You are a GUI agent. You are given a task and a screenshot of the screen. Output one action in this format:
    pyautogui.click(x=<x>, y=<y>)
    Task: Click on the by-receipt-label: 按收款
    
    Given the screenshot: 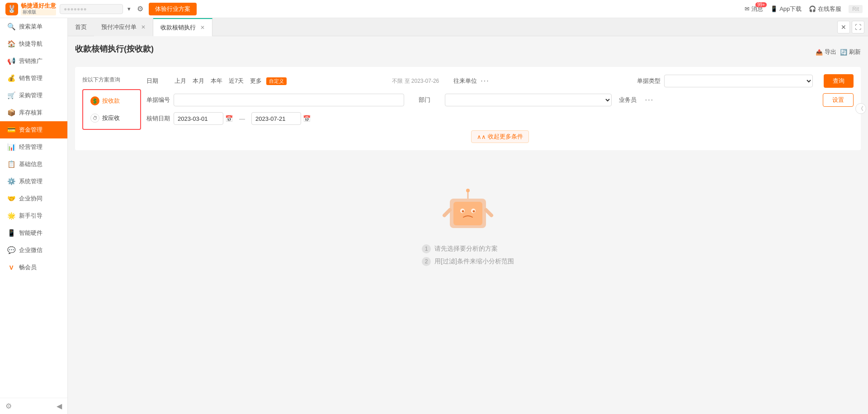 What is the action you would take?
    pyautogui.click(x=111, y=101)
    